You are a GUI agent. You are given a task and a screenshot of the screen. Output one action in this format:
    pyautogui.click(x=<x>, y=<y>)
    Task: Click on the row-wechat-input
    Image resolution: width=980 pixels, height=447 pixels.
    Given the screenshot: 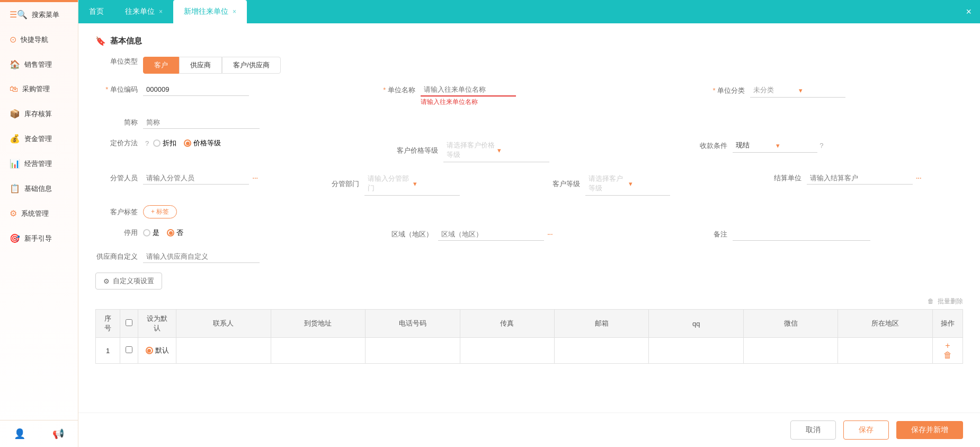 What is the action you would take?
    pyautogui.click(x=790, y=351)
    